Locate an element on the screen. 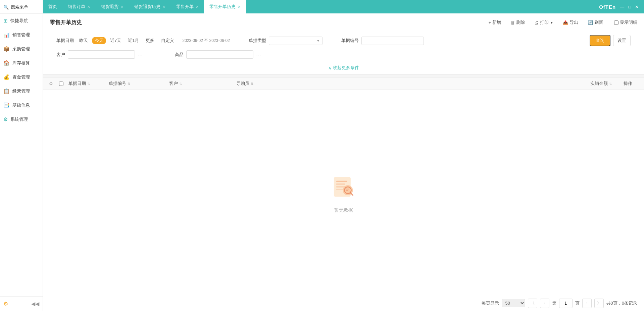 The height and width of the screenshot is (311, 644). sidebar-search-label: 搜索采单 is located at coordinates (19, 7).